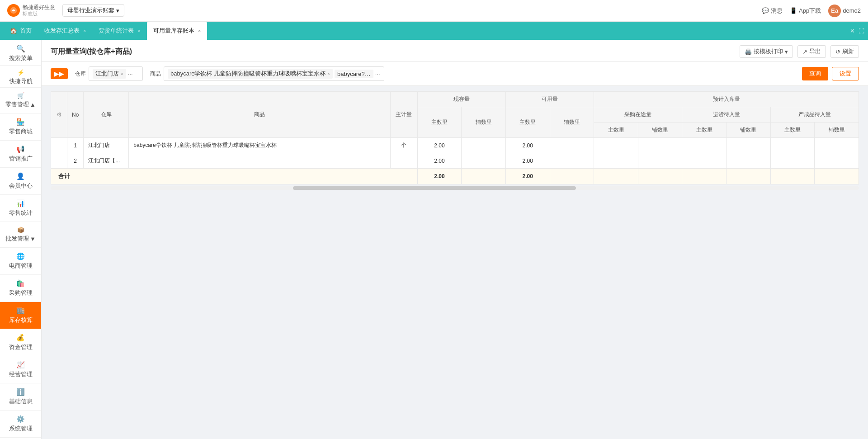  What do you see at coordinates (853, 31) in the screenshot?
I see `nav-close-icon: ✕` at bounding box center [853, 31].